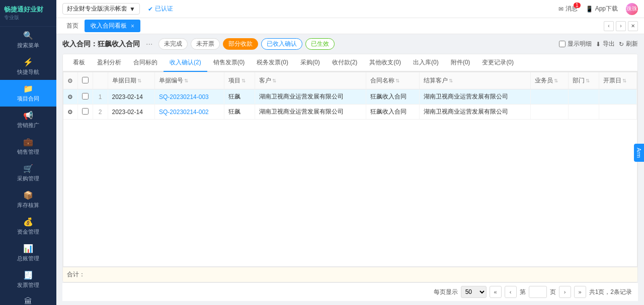 The height and width of the screenshot is (305, 644). I want to click on bill-no-link-0: SQ-20230214-003, so click(184, 97).